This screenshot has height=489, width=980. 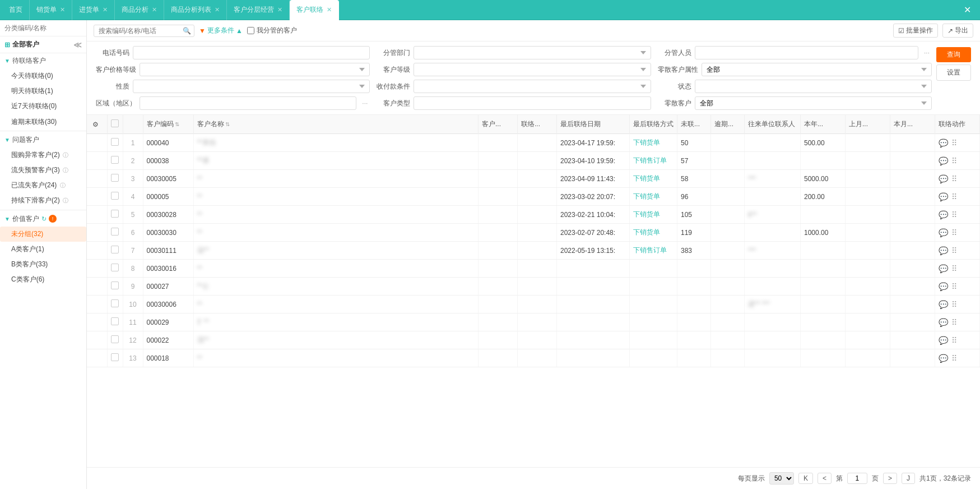 What do you see at coordinates (115, 123) in the screenshot?
I see `header-checkbox` at bounding box center [115, 123].